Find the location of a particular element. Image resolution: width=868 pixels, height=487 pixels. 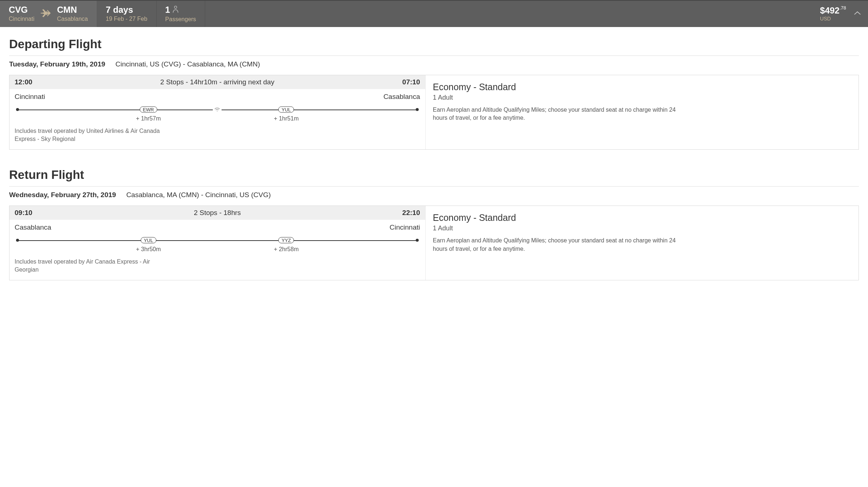

dest-city: Casablanca is located at coordinates (72, 19).